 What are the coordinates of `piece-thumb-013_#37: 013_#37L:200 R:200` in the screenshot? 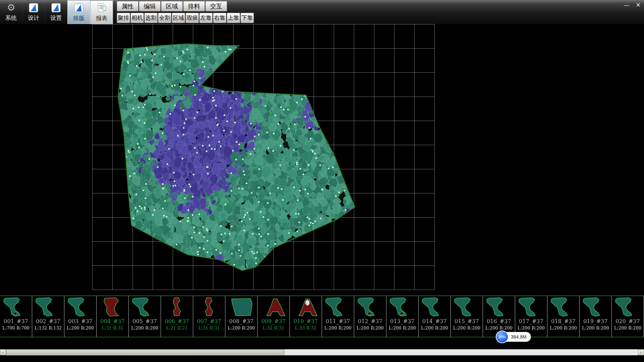 It's located at (402, 316).